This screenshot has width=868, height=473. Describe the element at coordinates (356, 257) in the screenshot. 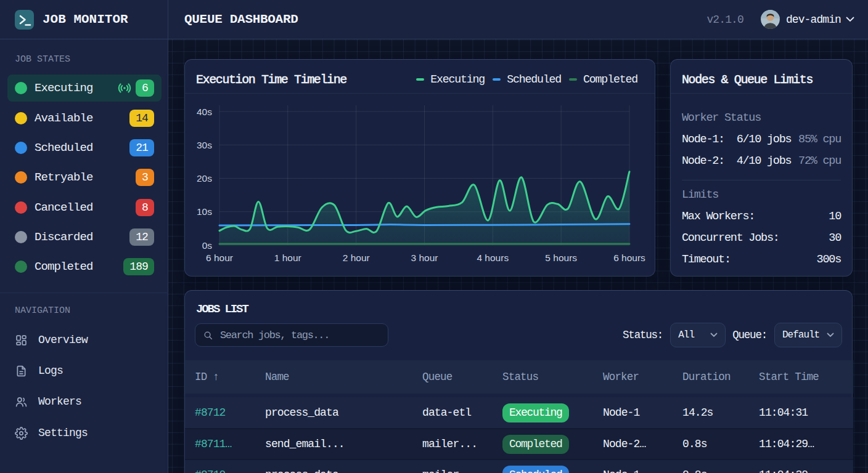

I see `svg-text: 2 hour` at that location.